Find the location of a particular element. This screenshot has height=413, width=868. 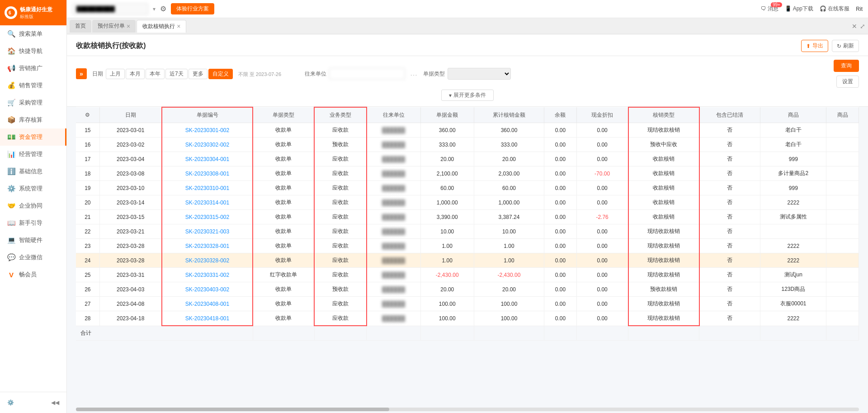

cell-doc-no: SK-20230403-002 is located at coordinates (207, 290).